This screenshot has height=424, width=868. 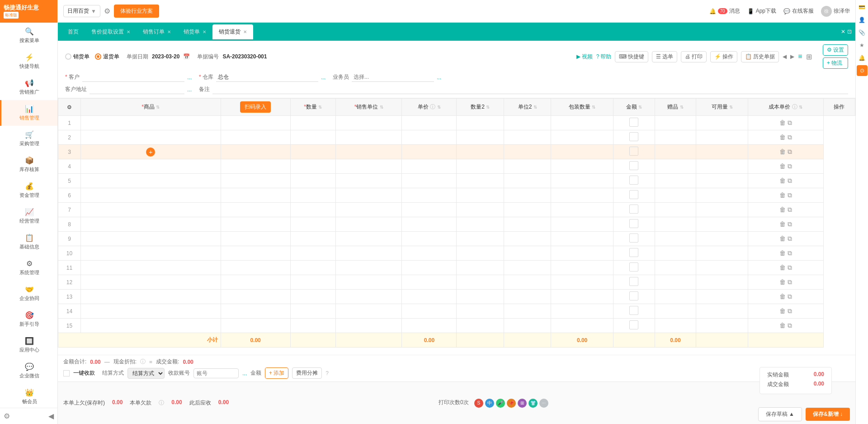 What do you see at coordinates (29, 319) in the screenshot?
I see `sidebar-item-guide: 🎯 新手引导` at bounding box center [29, 319].